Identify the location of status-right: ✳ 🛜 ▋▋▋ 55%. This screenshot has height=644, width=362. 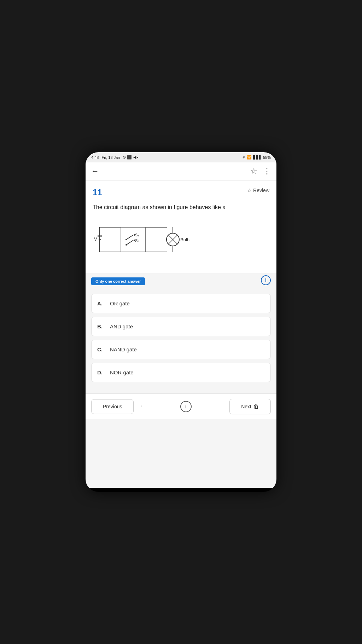
(257, 157).